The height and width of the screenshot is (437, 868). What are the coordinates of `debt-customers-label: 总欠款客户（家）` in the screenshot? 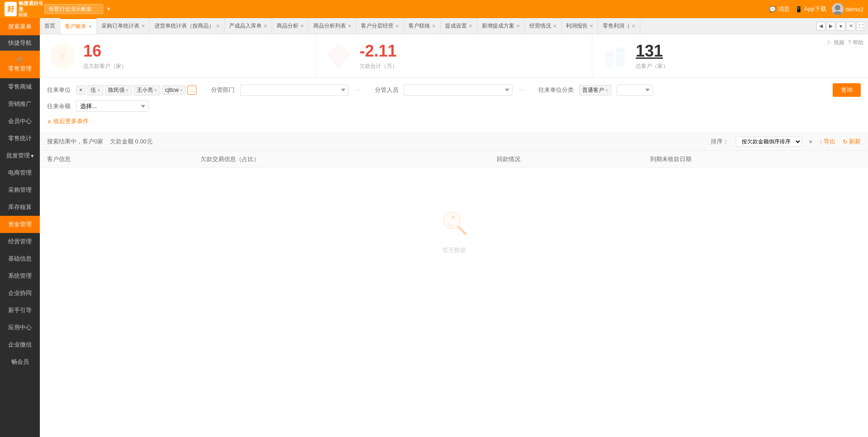 It's located at (105, 66).